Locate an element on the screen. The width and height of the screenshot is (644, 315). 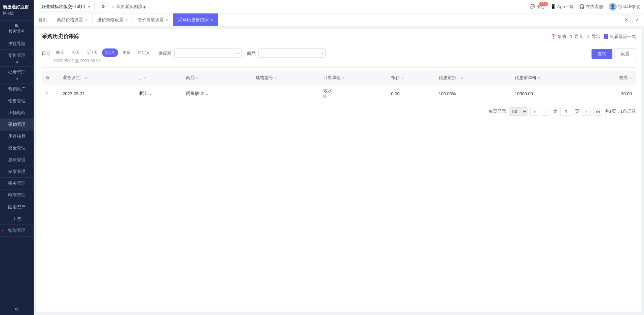
online-service-btn: 🎧 在线客服 is located at coordinates (591, 7).